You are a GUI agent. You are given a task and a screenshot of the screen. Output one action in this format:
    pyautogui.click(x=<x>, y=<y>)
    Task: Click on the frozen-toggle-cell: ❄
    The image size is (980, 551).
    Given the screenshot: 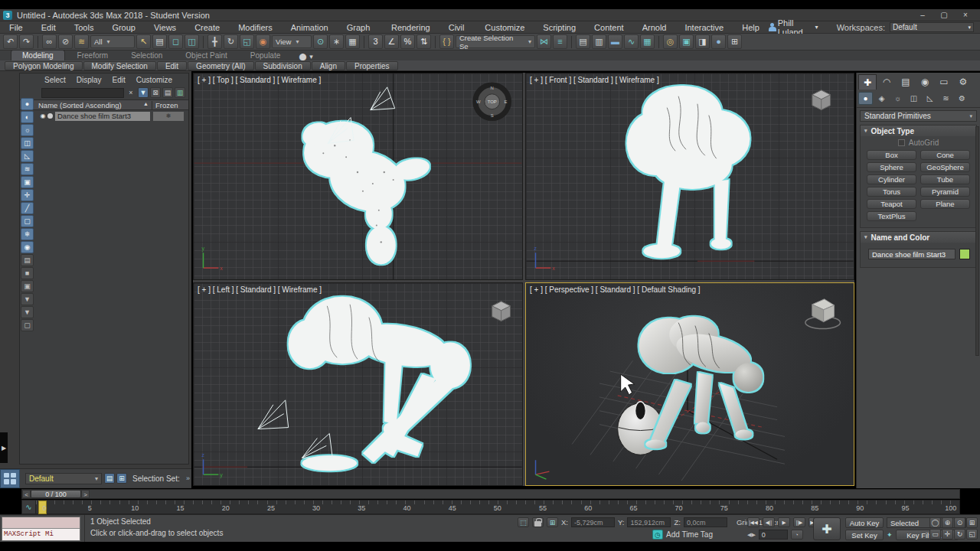 What is the action you would take?
    pyautogui.click(x=168, y=116)
    